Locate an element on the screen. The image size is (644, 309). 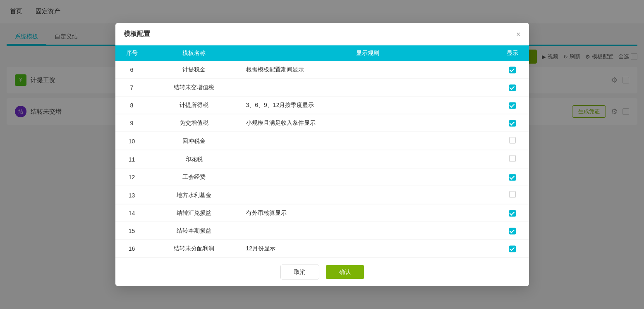
table-row: 12工会经费 is located at coordinates (322, 177).